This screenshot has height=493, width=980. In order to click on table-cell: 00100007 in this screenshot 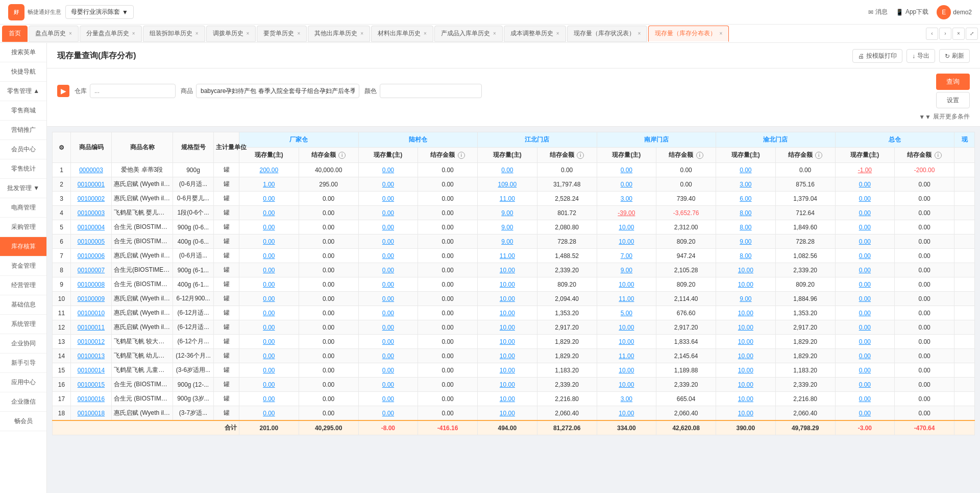, I will do `click(91, 270)`.